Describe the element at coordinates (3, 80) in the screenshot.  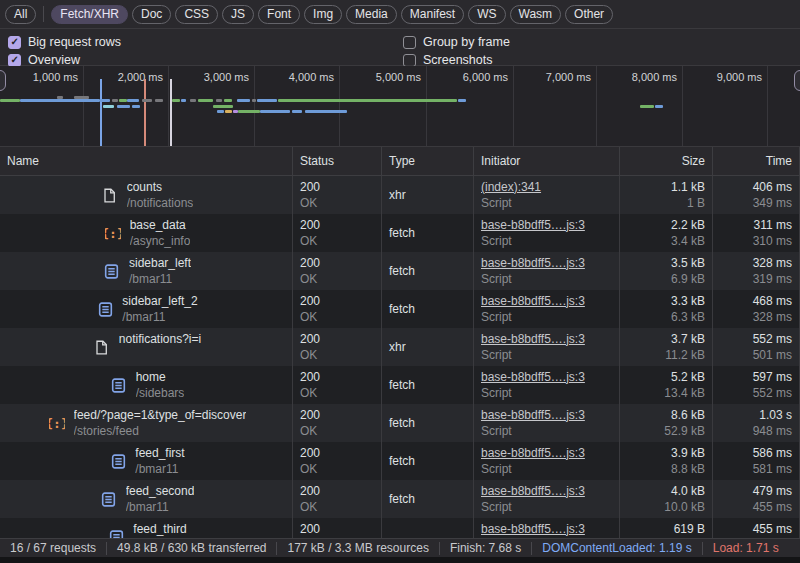
I see `overview-left-handle` at that location.